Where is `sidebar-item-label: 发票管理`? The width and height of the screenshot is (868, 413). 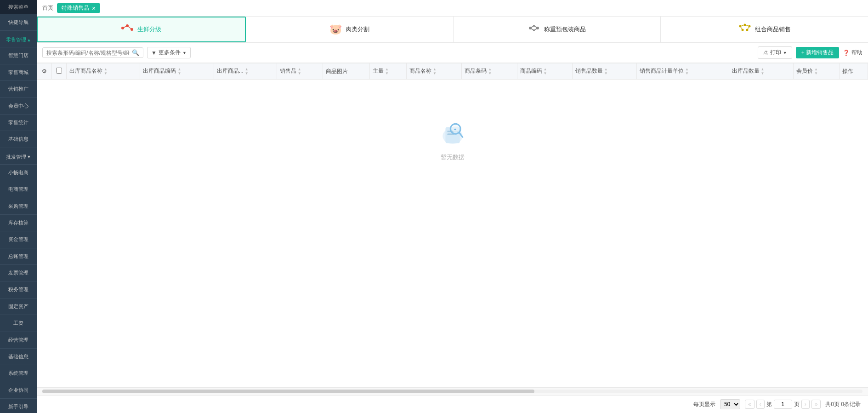
sidebar-item-label: 发票管理 is located at coordinates (18, 273).